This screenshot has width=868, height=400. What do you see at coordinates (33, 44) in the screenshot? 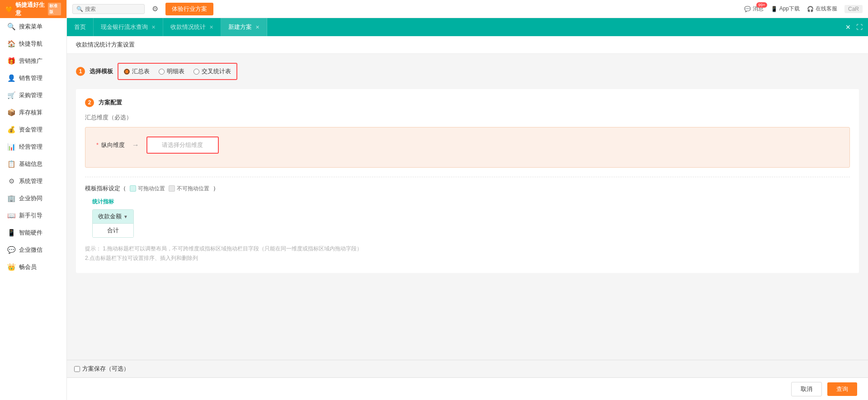
I see `sidebar-item-quick-nav: 🏠 快捷导航` at bounding box center [33, 44].